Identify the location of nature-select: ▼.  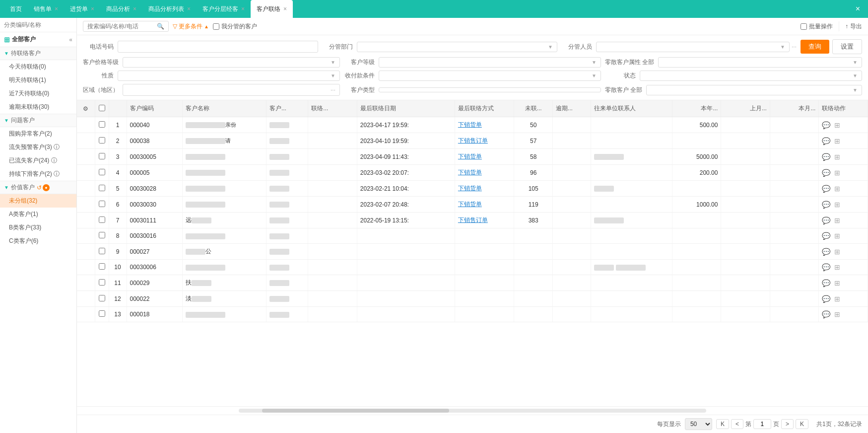
(229, 75).